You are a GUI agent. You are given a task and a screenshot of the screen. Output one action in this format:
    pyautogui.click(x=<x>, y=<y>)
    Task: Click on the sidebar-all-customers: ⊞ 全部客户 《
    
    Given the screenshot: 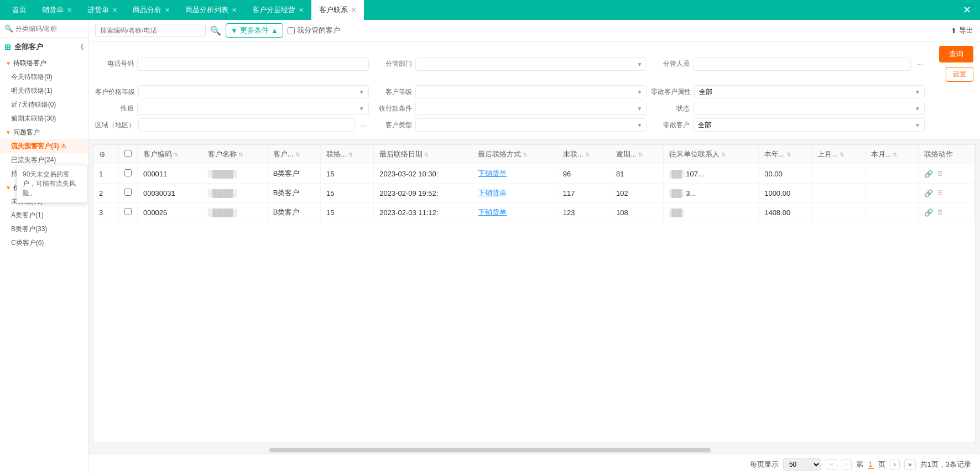 What is the action you would take?
    pyautogui.click(x=44, y=47)
    